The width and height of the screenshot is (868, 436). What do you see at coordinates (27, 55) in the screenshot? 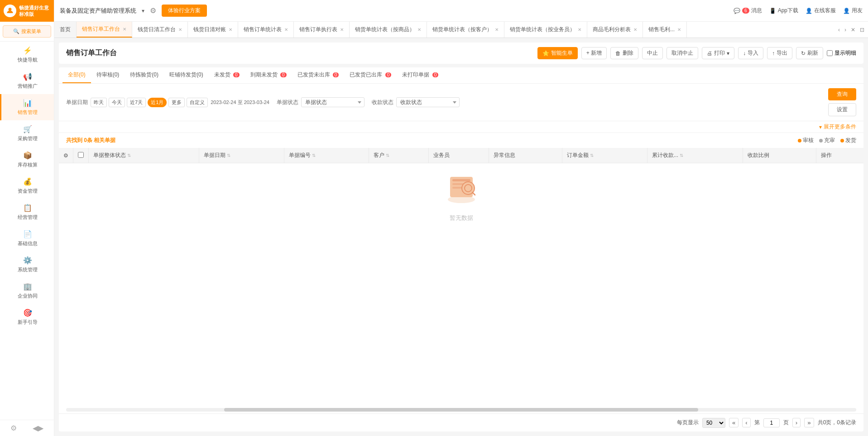
I see `sidebar-item-quick-nav: ⚡ 快捷导航` at bounding box center [27, 55].